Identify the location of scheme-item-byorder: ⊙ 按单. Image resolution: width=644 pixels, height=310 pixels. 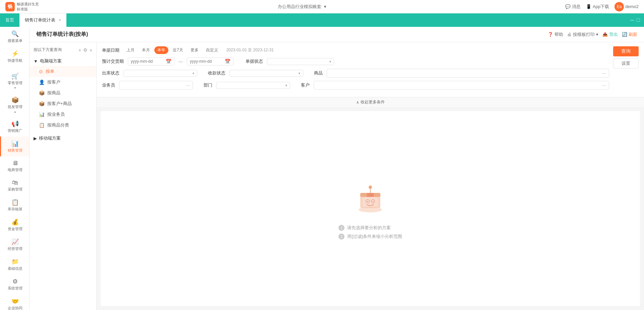
(63, 71).